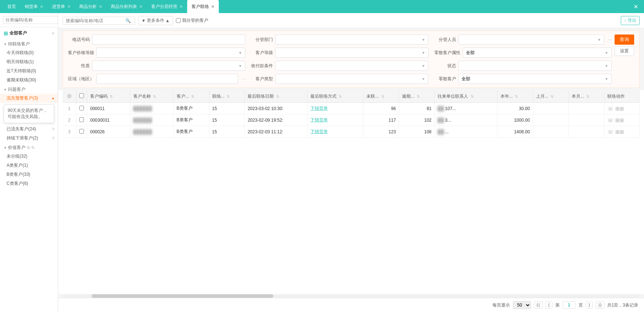 The width and height of the screenshot is (644, 312). I want to click on my-customers-checkbox, so click(178, 20).